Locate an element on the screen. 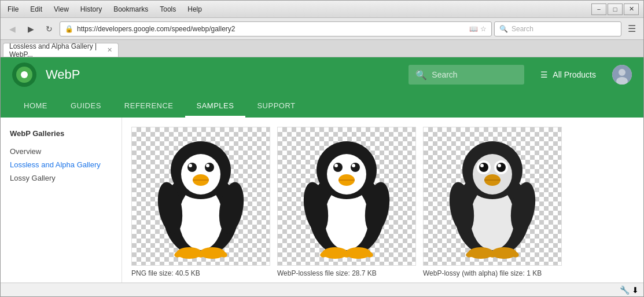  forward-button: ▶ is located at coordinates (31, 29).